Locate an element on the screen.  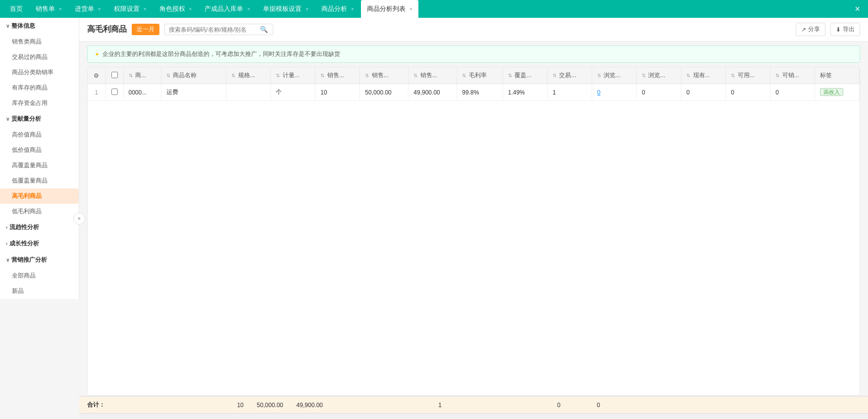
sort-icon-views1: ⇅ is located at coordinates (599, 75).